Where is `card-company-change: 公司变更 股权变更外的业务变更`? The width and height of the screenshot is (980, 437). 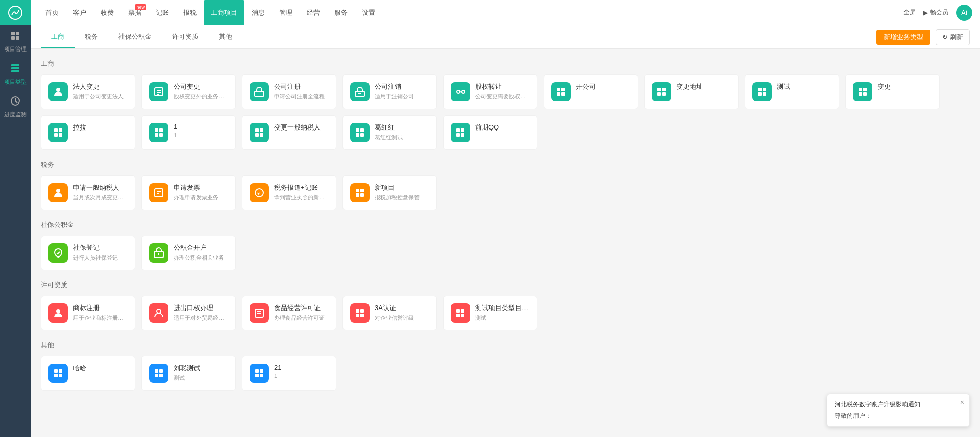 card-company-change: 公司变更 股权变更外的业务变更 is located at coordinates (189, 92).